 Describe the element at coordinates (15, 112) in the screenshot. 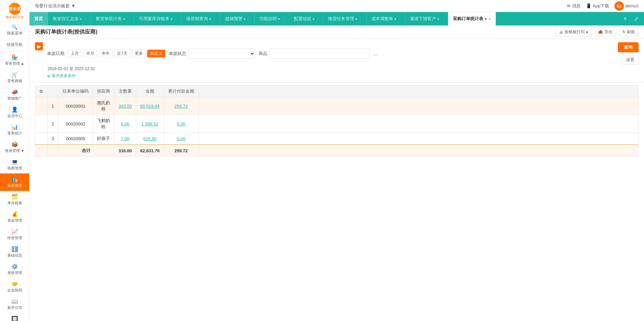

I see `sidebar-item-member: 👤 会员中心` at that location.